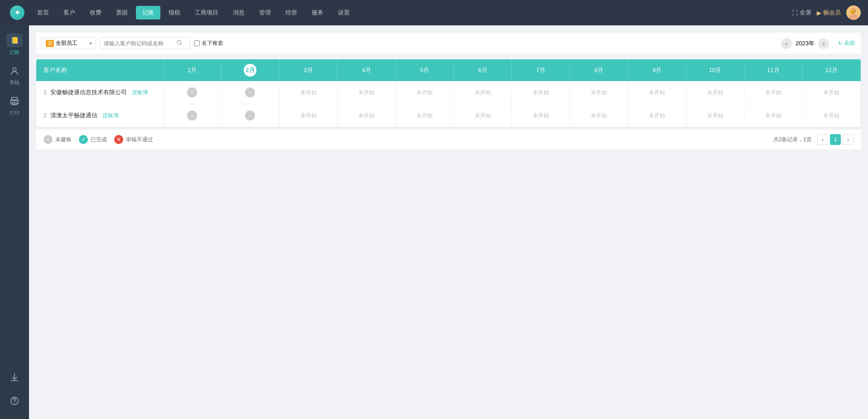 Image resolution: width=868 pixels, height=419 pixels. What do you see at coordinates (819, 13) in the screenshot?
I see `vip-icon: ▶` at bounding box center [819, 13].